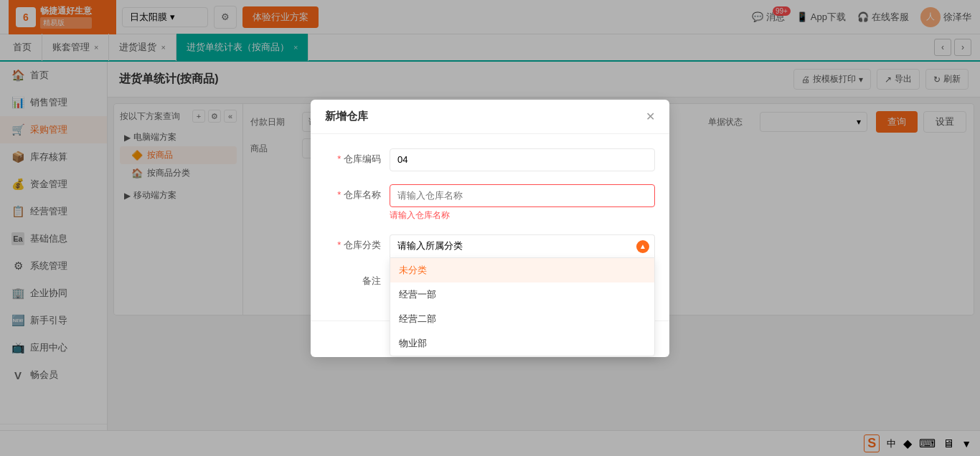 The height and width of the screenshot is (456, 980). What do you see at coordinates (522, 196) in the screenshot?
I see `warehouse-name-input` at bounding box center [522, 196].